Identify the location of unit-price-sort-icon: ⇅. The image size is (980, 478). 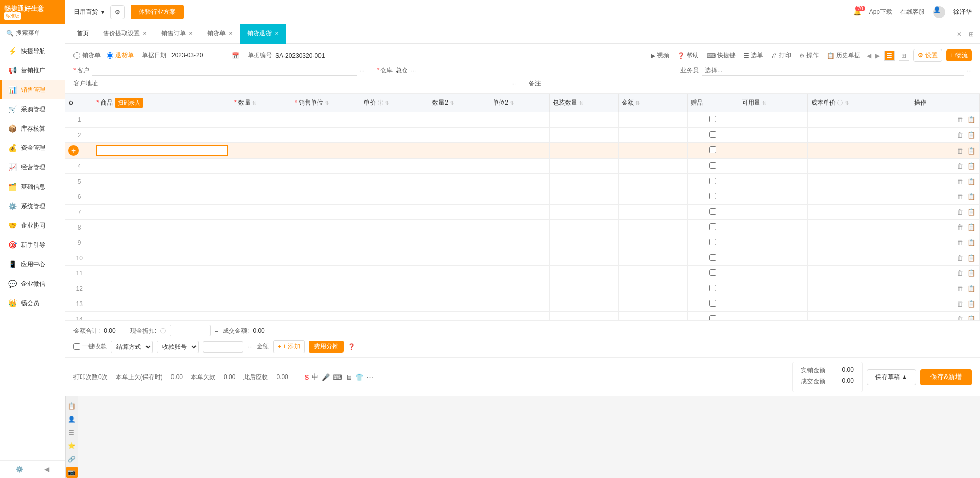
(387, 103).